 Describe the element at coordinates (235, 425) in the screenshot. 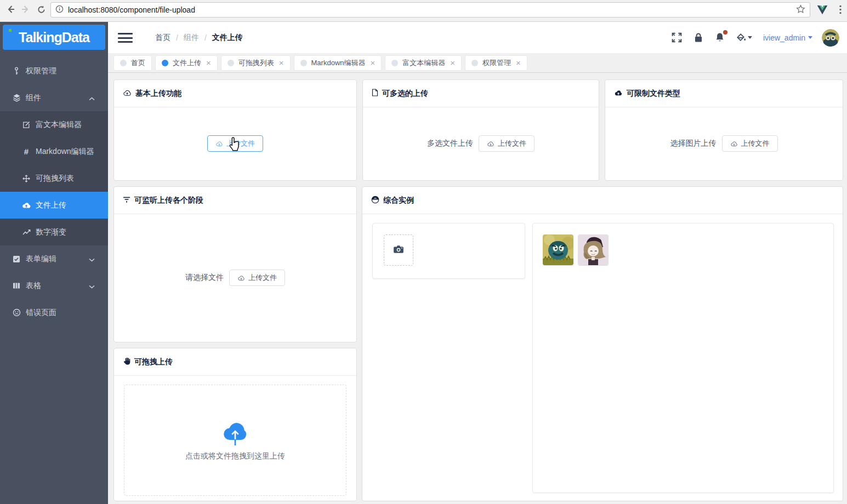

I see `card-drag-upload: 可拖拽上传 点击或将文件拖拽到这里上传` at that location.